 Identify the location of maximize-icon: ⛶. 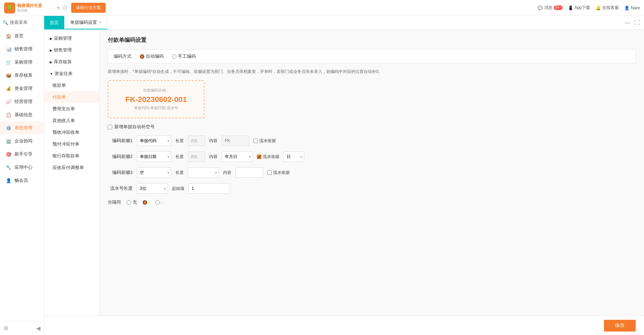
(637, 23).